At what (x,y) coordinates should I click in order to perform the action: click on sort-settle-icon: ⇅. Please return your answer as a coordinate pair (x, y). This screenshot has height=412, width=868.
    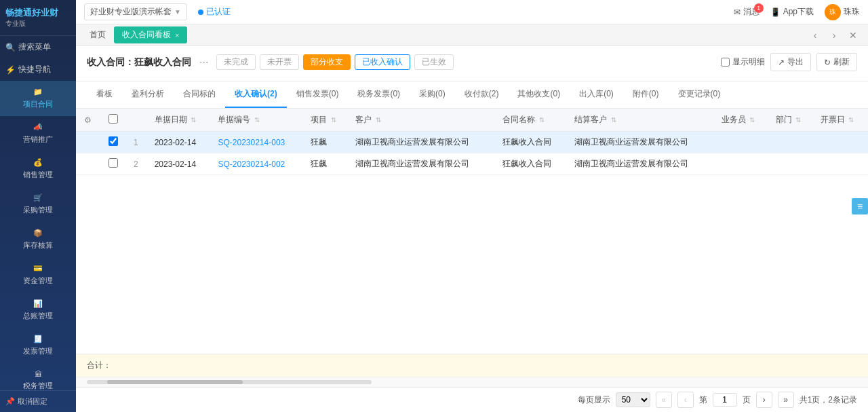
    Looking at the image, I should click on (614, 119).